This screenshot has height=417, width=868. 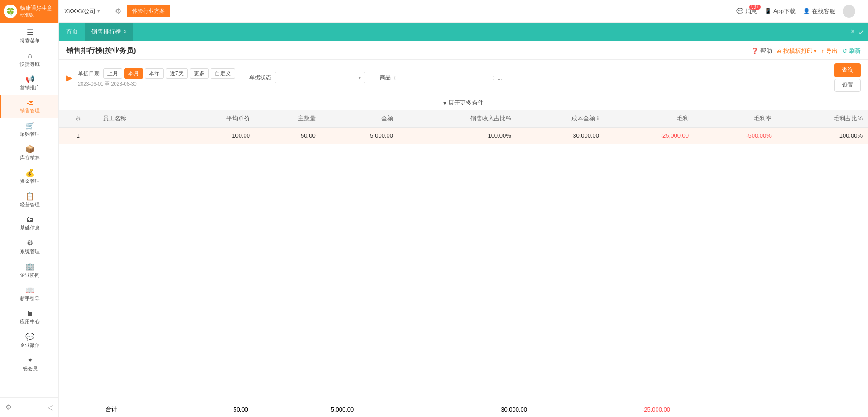 What do you see at coordinates (177, 73) in the screenshot?
I see `date-btn-3: 近7天` at bounding box center [177, 73].